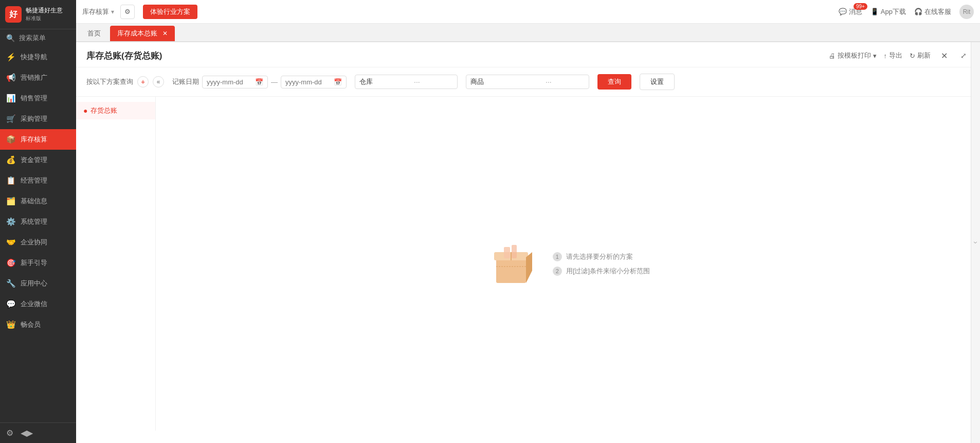 The height and width of the screenshot is (443, 980). What do you see at coordinates (38, 235) in the screenshot?
I see `sidebar-nav: ⚡ 快捷导航 📢 营销推广 📊 销售管理 🛒 采购管理 📦 库存核算 💰 资金管…` at bounding box center [38, 235].